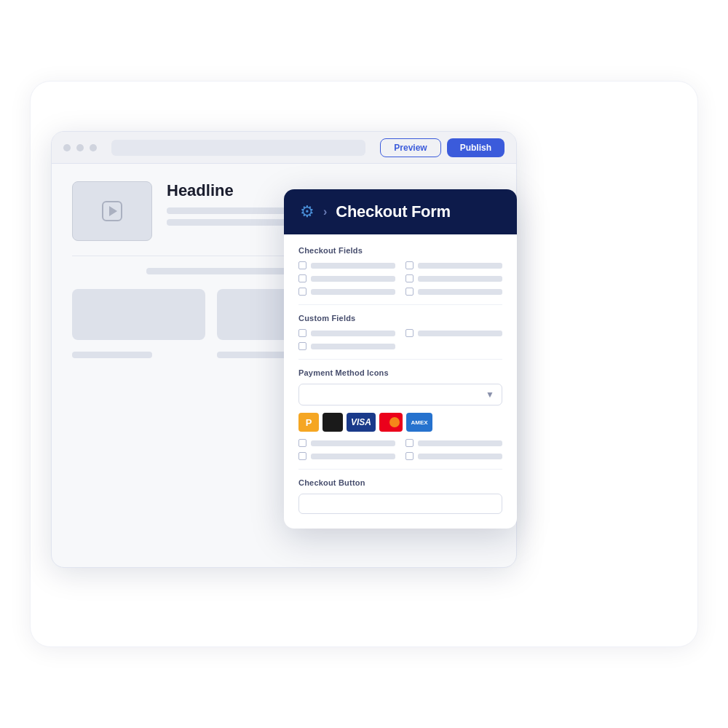 The width and height of the screenshot is (728, 728). Describe the element at coordinates (400, 373) in the screenshot. I see `payment-icons-label: Payment Method Icons` at that location.